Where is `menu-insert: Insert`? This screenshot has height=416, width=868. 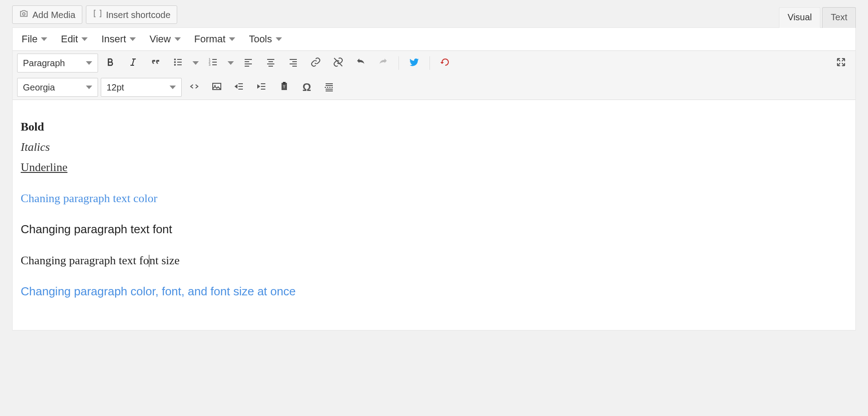
menu-insert: Insert is located at coordinates (119, 39).